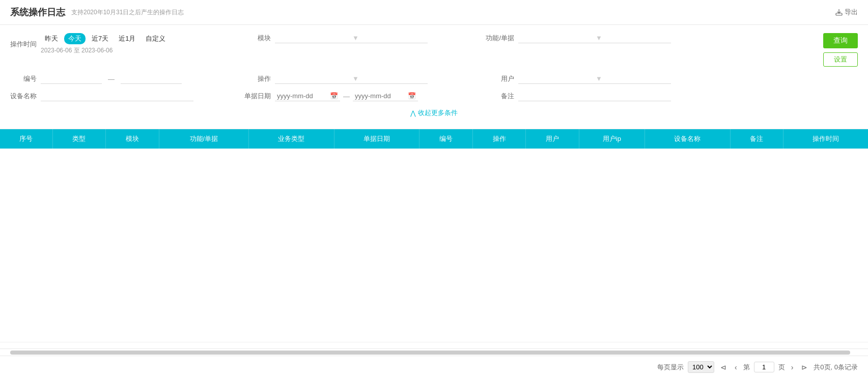  I want to click on horizontal-scrollbar, so click(434, 352).